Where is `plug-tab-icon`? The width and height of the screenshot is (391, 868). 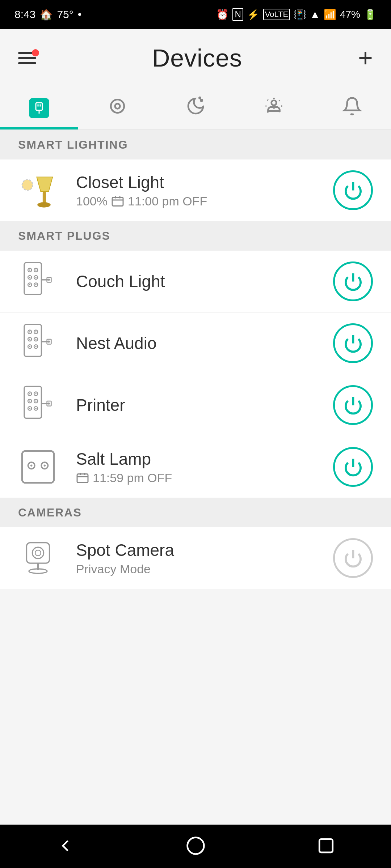 plug-tab-icon is located at coordinates (39, 108).